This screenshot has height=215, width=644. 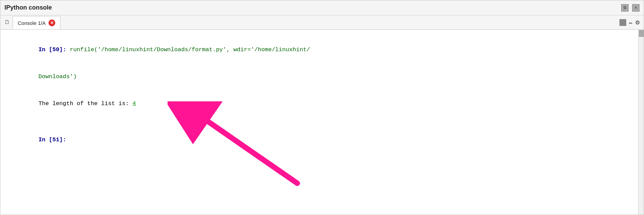 What do you see at coordinates (630, 8) in the screenshot?
I see `title-bar-controls: ⧉ ✕` at bounding box center [630, 8].